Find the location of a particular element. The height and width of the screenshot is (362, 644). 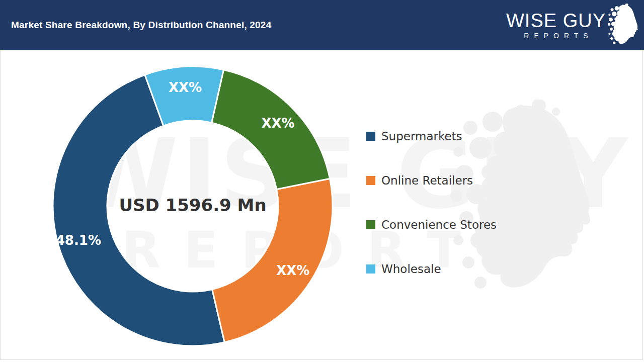

legend-swatch-wholesale is located at coordinates (371, 269).